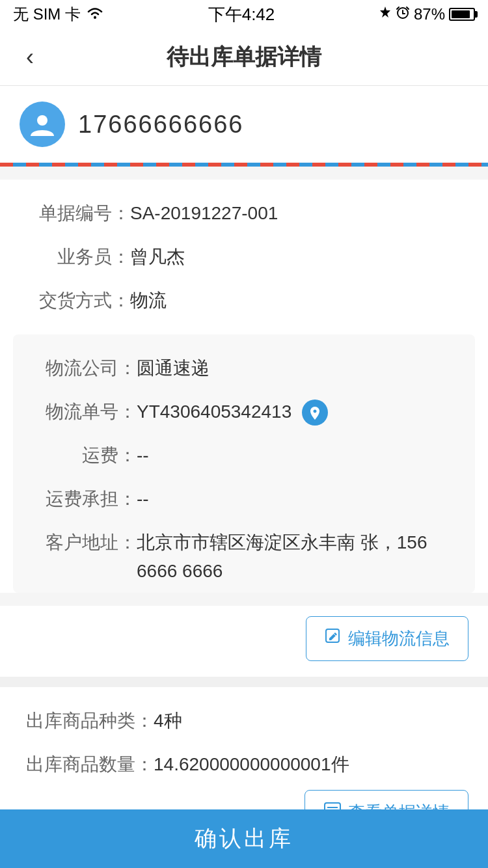 The width and height of the screenshot is (488, 868). I want to click on freight-bearer-row: 运费承担： --, so click(244, 500).